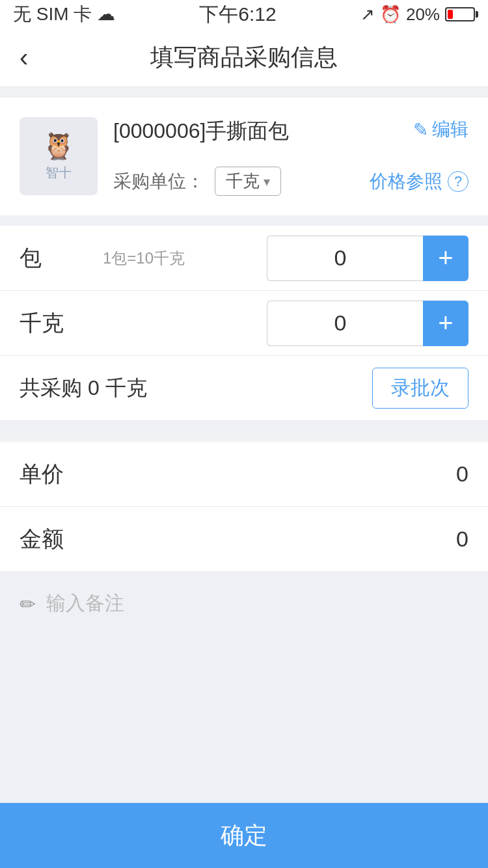  Describe the element at coordinates (64, 14) in the screenshot. I see `status-left: 无 SIM 卡 ☁` at that location.